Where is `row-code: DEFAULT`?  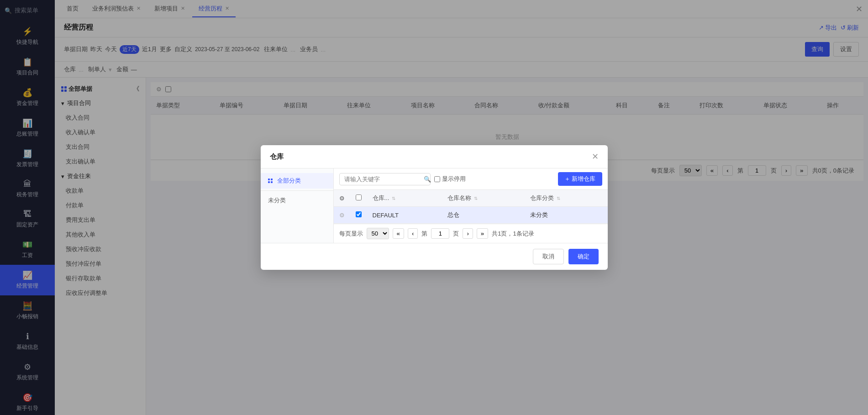
row-code: DEFAULT is located at coordinates (405, 215).